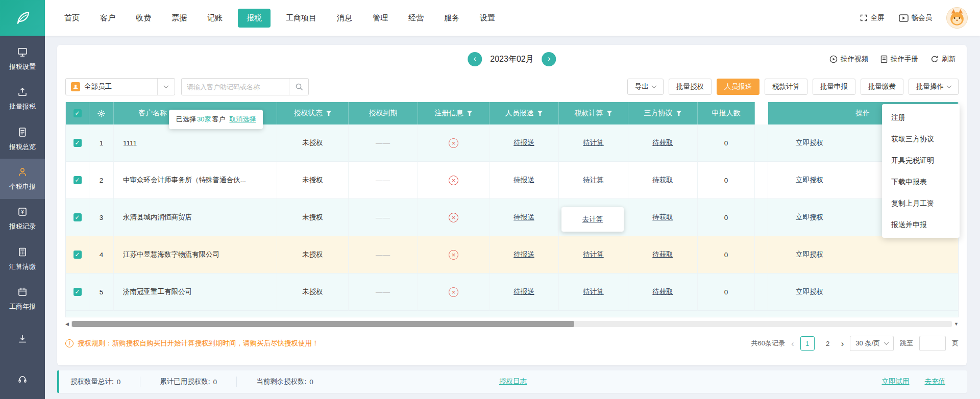 The image size is (980, 399). What do you see at coordinates (380, 18) in the screenshot?
I see `nav-item-management: 管理` at bounding box center [380, 18].